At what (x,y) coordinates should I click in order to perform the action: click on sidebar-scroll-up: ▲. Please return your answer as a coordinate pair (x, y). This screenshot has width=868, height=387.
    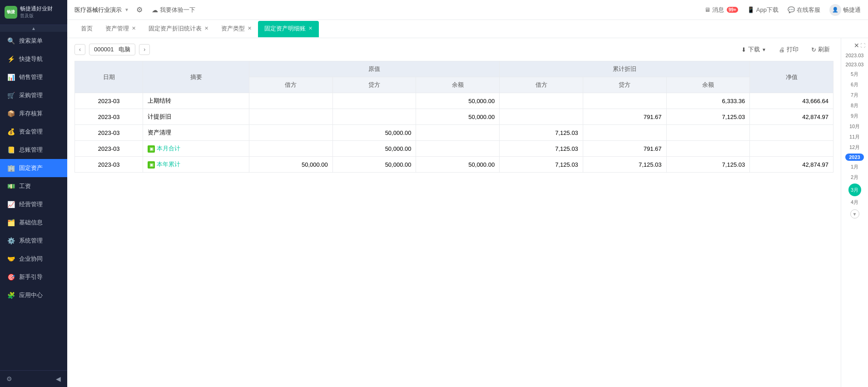
    Looking at the image, I should click on (34, 28).